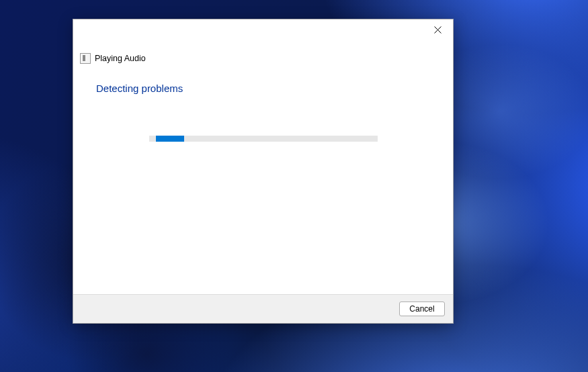 The height and width of the screenshot is (372, 588). Describe the element at coordinates (263, 138) in the screenshot. I see `progress-bar` at that location.